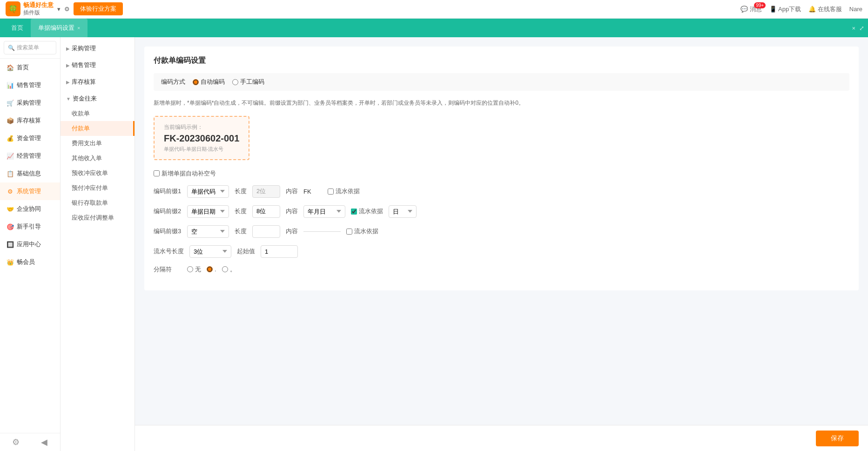 The height and width of the screenshot is (451, 868). Describe the element at coordinates (209, 82) in the screenshot. I see `auto-encoding-radio: 自动编码` at that location.